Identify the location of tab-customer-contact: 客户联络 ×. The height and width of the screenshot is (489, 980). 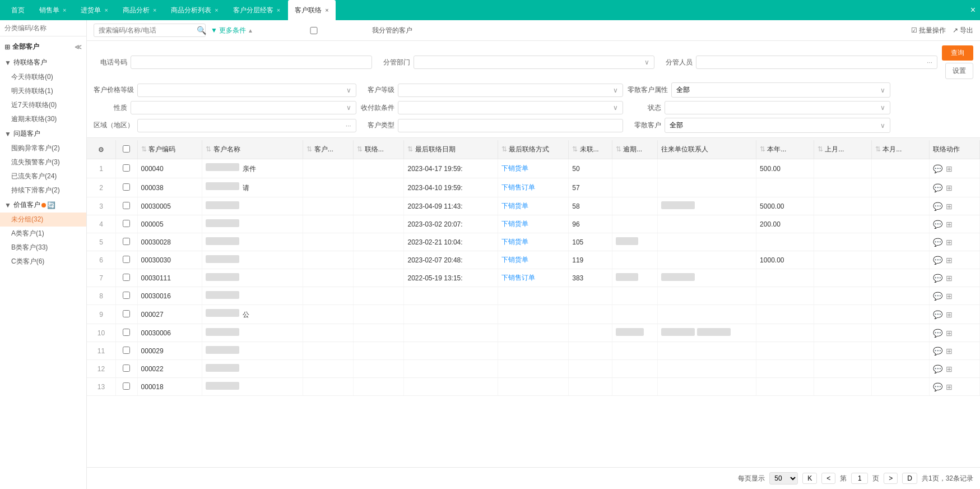
(312, 10).